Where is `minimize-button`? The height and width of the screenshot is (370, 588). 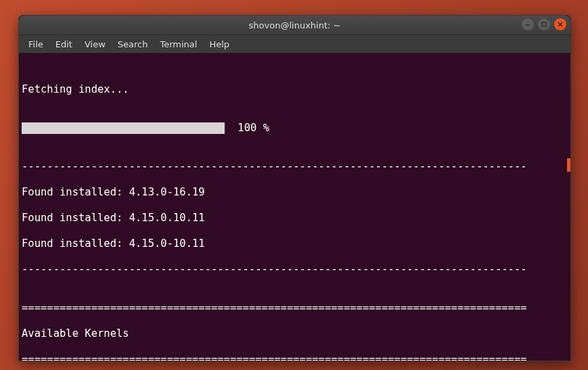
minimize-button is located at coordinates (528, 24).